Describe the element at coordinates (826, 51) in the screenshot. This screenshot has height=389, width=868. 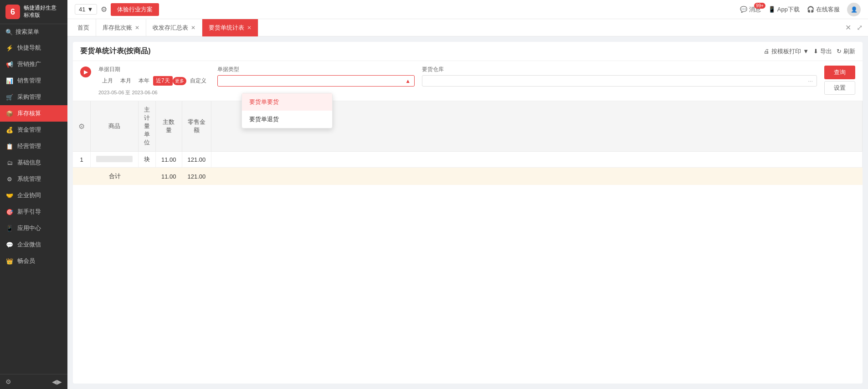
I see `export-label: 导出` at that location.